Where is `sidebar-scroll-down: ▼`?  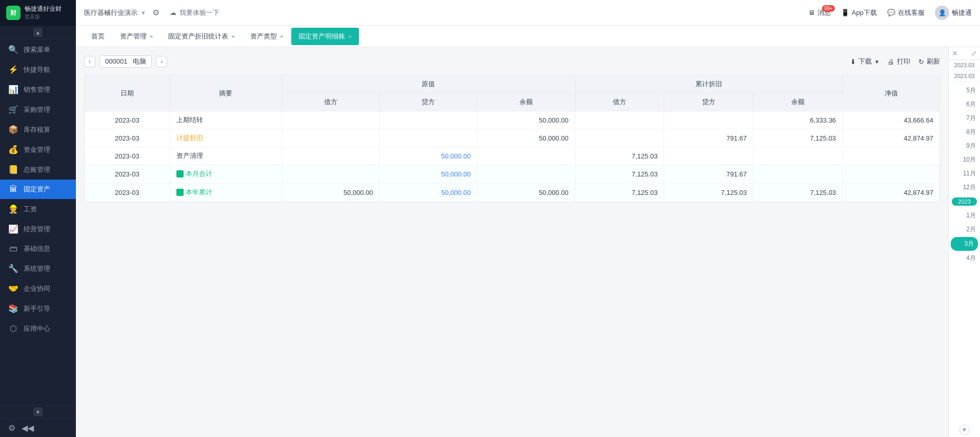
sidebar-scroll-down: ▼ is located at coordinates (38, 412).